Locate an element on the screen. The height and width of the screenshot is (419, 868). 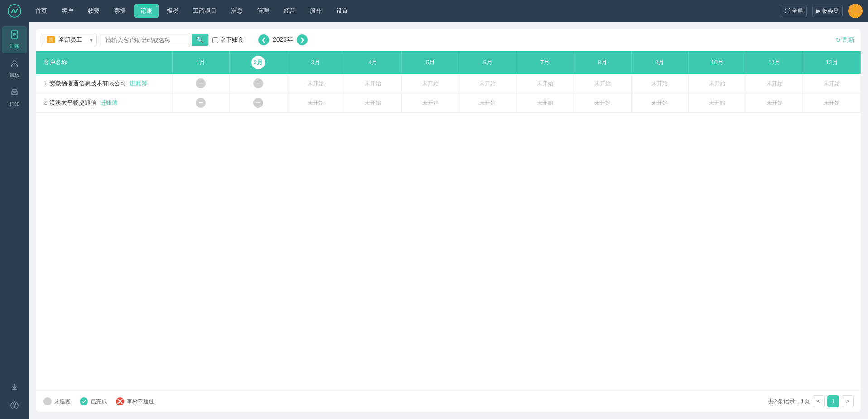
table-row: 2漠澳太平畅捷通信进账簿−−未开始未开始未开始未开始未开始未开始未开始未开始未开… is located at coordinates (448, 103).